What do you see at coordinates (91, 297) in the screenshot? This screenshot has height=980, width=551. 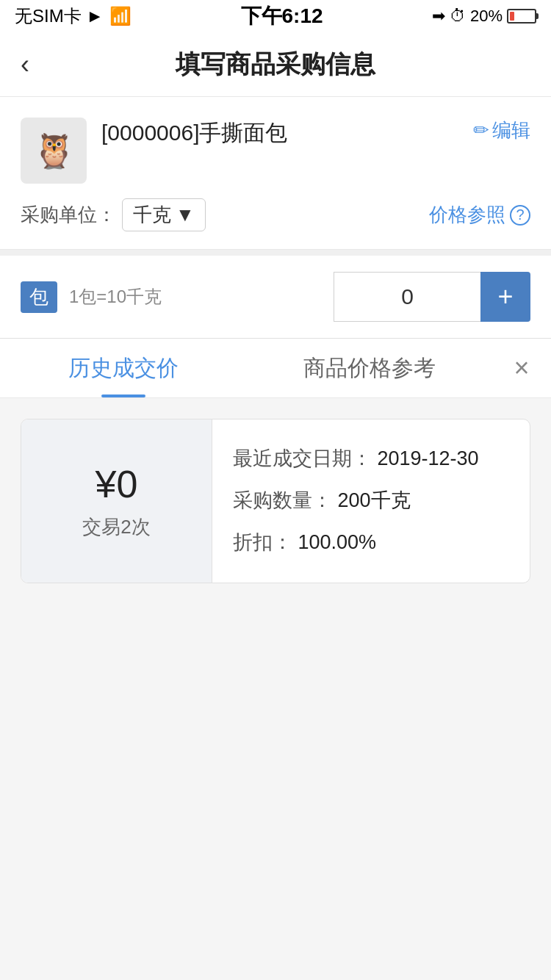 I see `qty-left: 包 1包=10千克` at bounding box center [91, 297].